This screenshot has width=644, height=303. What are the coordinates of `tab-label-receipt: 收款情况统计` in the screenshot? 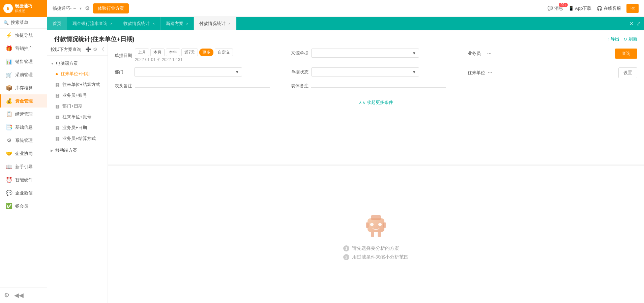 It's located at (137, 24).